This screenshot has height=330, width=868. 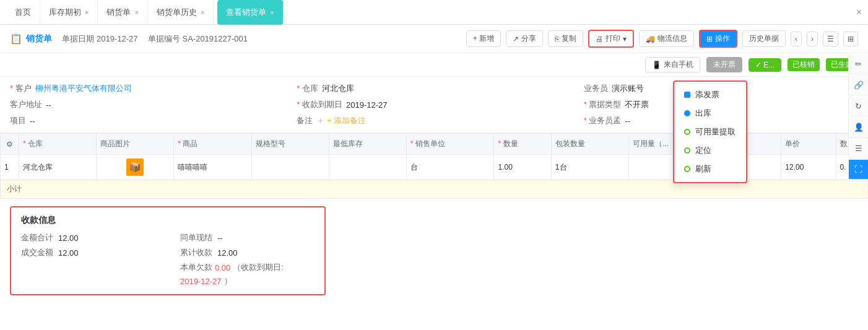 What do you see at coordinates (589, 144) in the screenshot?
I see `col-pack-qty: 包装数量` at bounding box center [589, 144].